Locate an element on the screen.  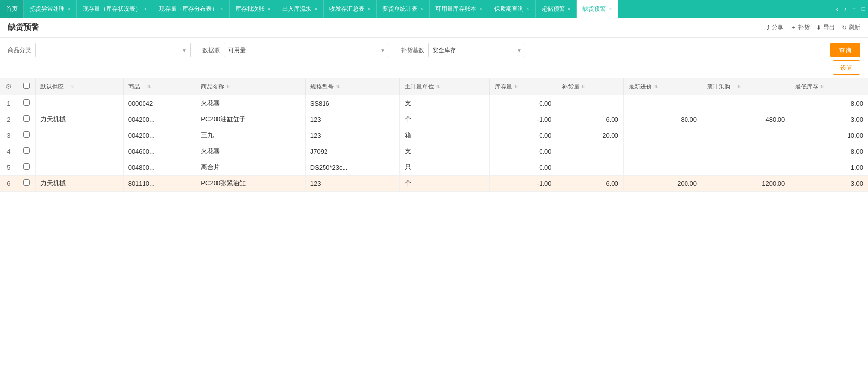
th-supplier: 默认供应... is located at coordinates (79, 87).